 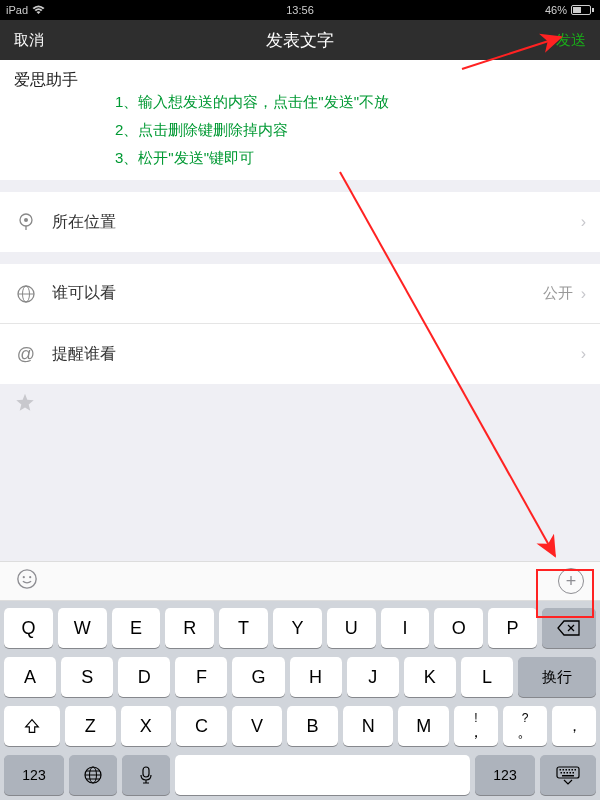 I want to click on globe-icon, so click(x=26, y=294).